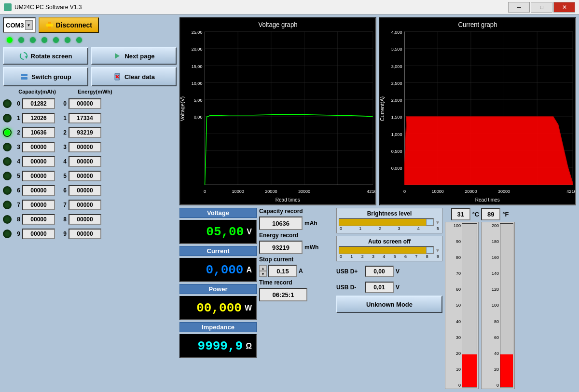 This screenshot has height=392, width=579. What do you see at coordinates (397, 83) in the screenshot?
I see `svg-text: 2,500` at bounding box center [397, 83].